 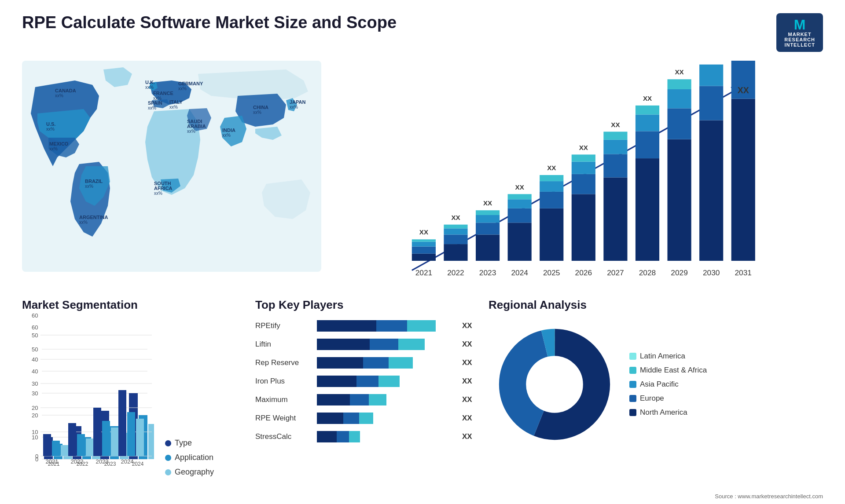 I want to click on legend-dot-application, so click(x=168, y=458).